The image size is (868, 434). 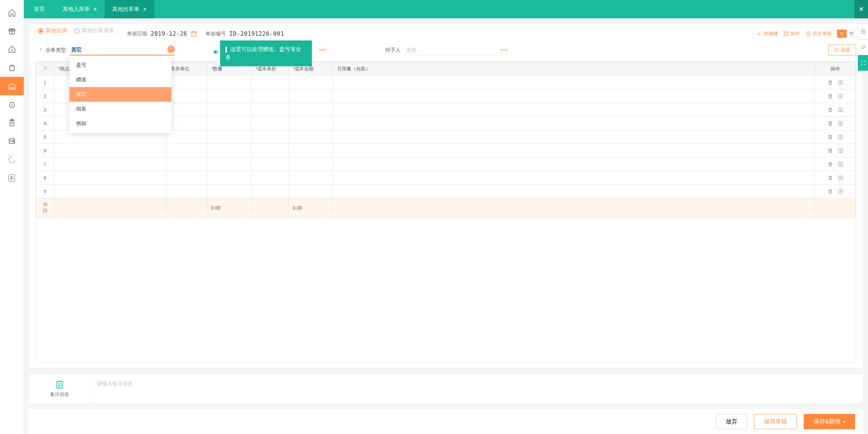 What do you see at coordinates (818, 34) in the screenshot?
I see `history-button: 历史单据` at bounding box center [818, 34].